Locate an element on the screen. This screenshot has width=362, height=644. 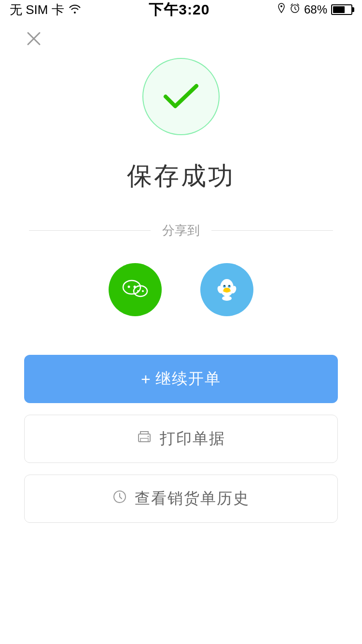
qq-icon is located at coordinates (227, 290).